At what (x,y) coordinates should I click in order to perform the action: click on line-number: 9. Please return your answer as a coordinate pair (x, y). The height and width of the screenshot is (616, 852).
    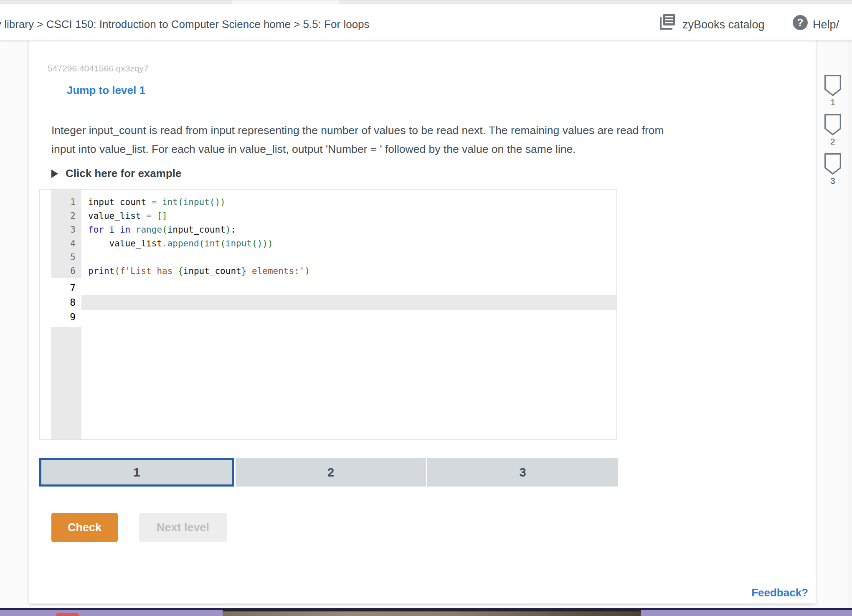
    Looking at the image, I should click on (66, 317).